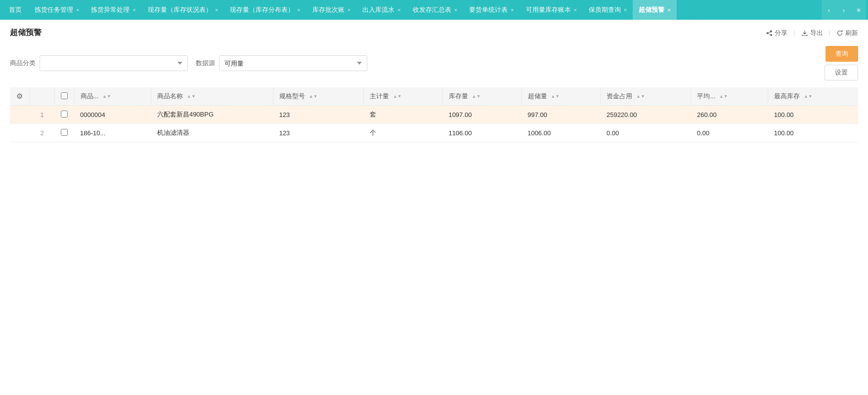 This screenshot has width=868, height=395. Describe the element at coordinates (434, 115) in the screenshot. I see `table-row: 1 0000004 六配套新昌490BPG 123 套 1097.00 997.…` at that location.